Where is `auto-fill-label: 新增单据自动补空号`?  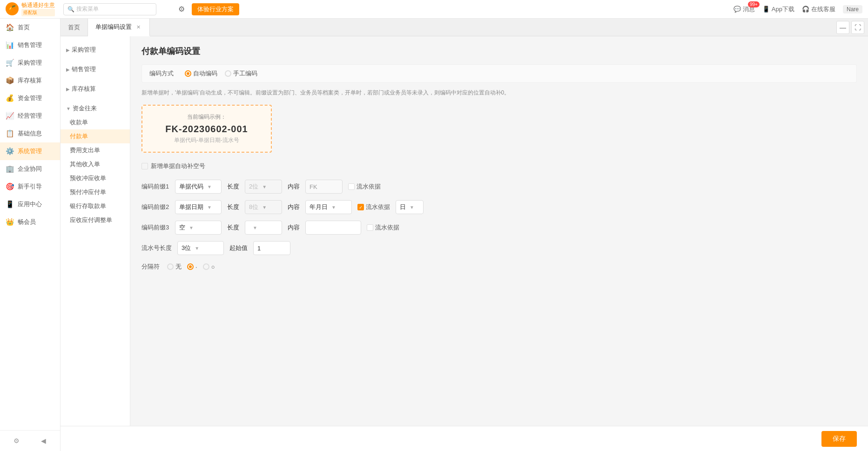 auto-fill-label: 新增单据自动补空号 is located at coordinates (178, 166).